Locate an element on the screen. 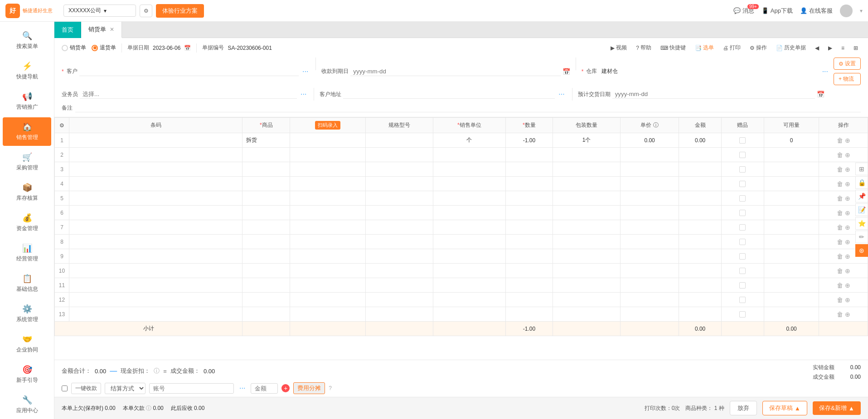  float-btn-1: ⊞ is located at coordinates (862, 169).